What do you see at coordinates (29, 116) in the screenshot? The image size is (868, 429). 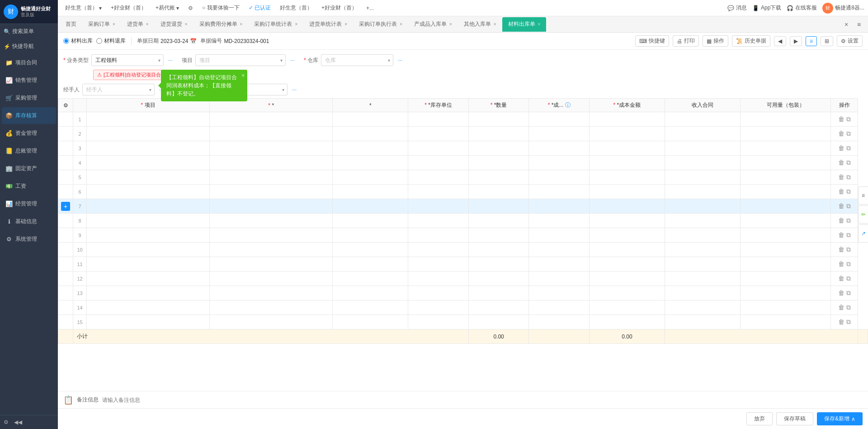 I see `sidebar-item-inventory: 📦 库存核算` at bounding box center [29, 116].